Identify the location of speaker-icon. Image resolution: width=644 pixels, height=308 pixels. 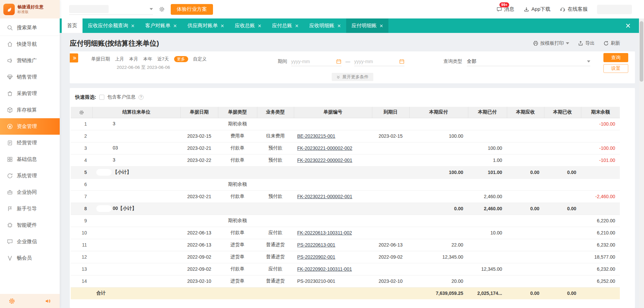
(48, 301).